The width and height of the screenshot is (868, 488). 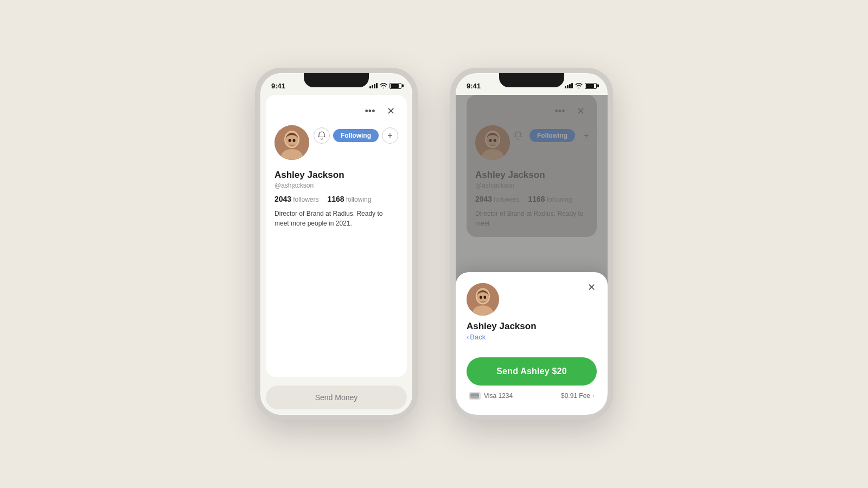 I want to click on send-money-label-1: Send Money, so click(x=336, y=397).